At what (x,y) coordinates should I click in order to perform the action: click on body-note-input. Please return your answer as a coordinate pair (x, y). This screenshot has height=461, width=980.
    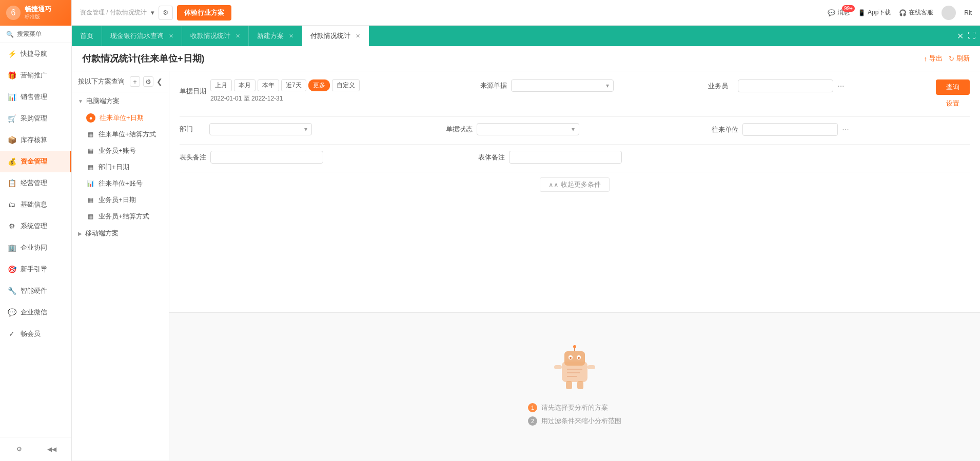
    Looking at the image, I should click on (565, 157).